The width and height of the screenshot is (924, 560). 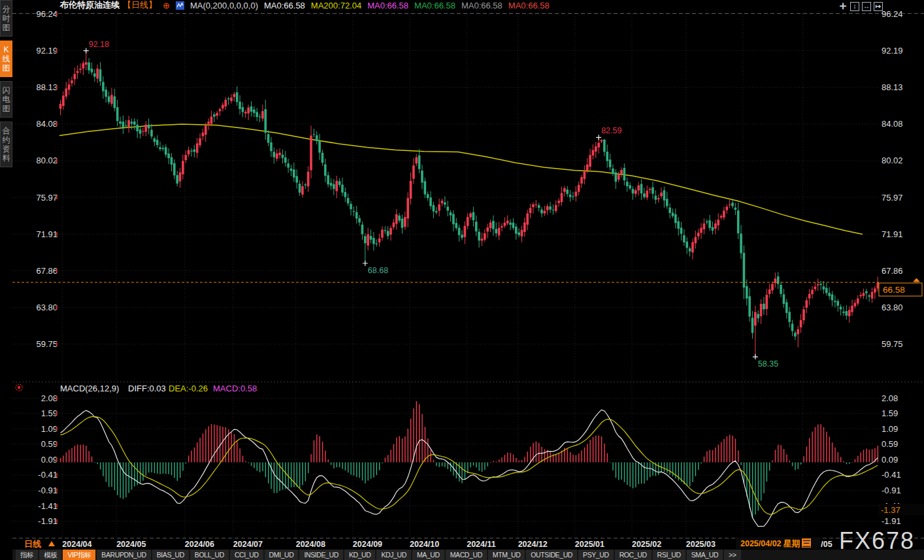 What do you see at coordinates (47, 51) in the screenshot?
I see `svg-text: 92.19` at bounding box center [47, 51].